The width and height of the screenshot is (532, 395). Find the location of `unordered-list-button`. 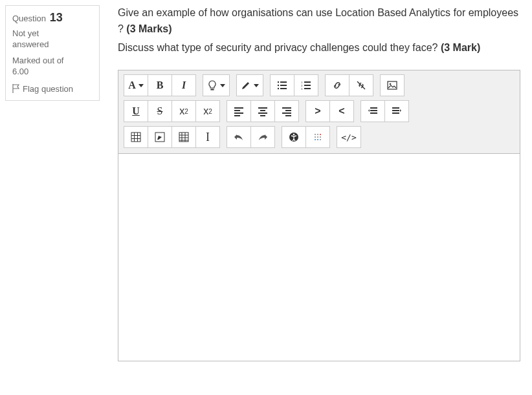

unordered-list-button is located at coordinates (282, 85).